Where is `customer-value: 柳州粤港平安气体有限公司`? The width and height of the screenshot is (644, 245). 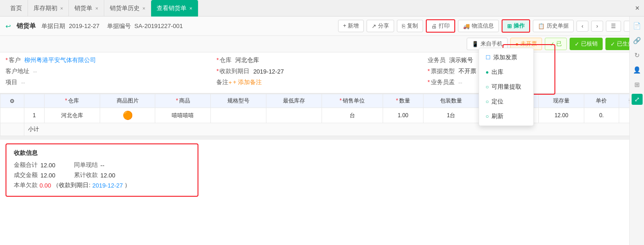 customer-value: 柳州粤港平安气体有限公司 is located at coordinates (60, 60).